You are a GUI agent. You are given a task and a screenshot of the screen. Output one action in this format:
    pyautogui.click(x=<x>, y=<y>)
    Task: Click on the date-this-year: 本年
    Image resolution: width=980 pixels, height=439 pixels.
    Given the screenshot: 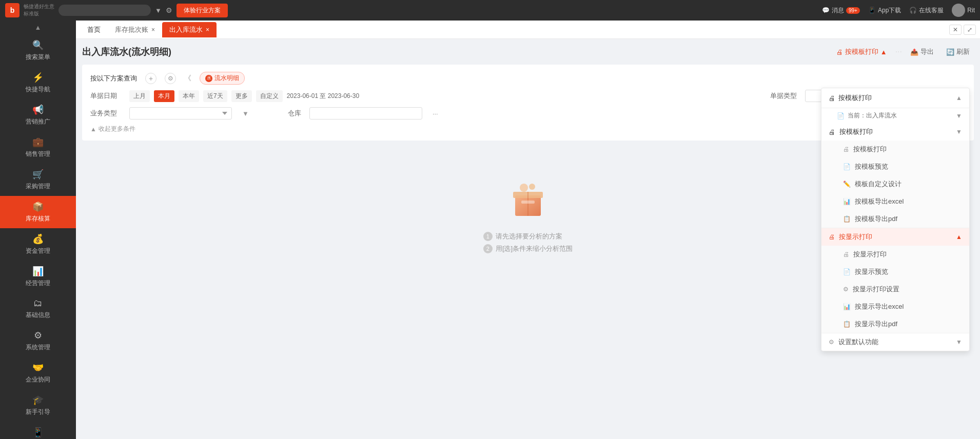 What is the action you would take?
    pyautogui.click(x=189, y=96)
    